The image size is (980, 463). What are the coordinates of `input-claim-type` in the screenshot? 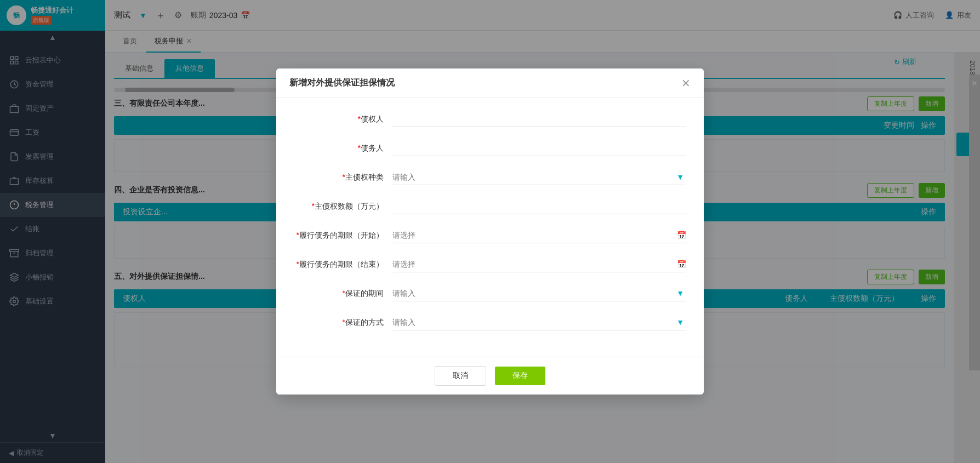 It's located at (534, 177).